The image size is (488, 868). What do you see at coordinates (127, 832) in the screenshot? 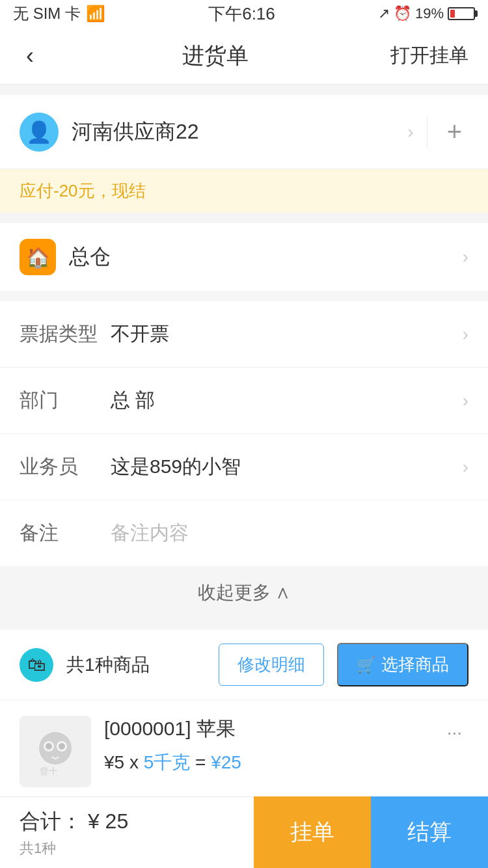
I see `total-section: 合计： ¥ 25 共1种` at bounding box center [127, 832].